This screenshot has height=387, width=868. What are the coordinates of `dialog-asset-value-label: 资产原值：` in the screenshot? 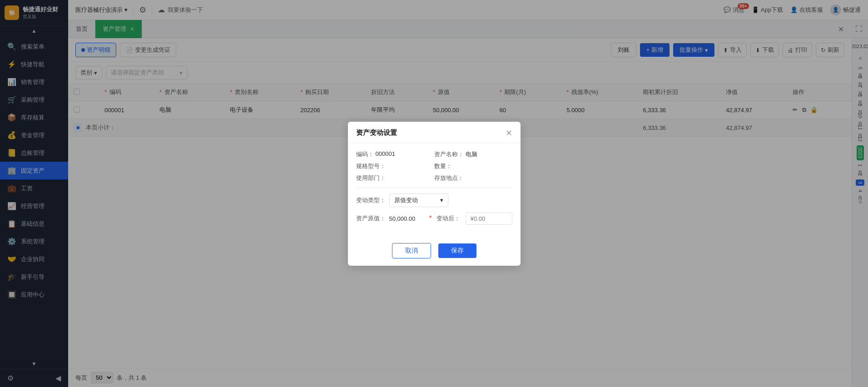 It's located at (371, 218).